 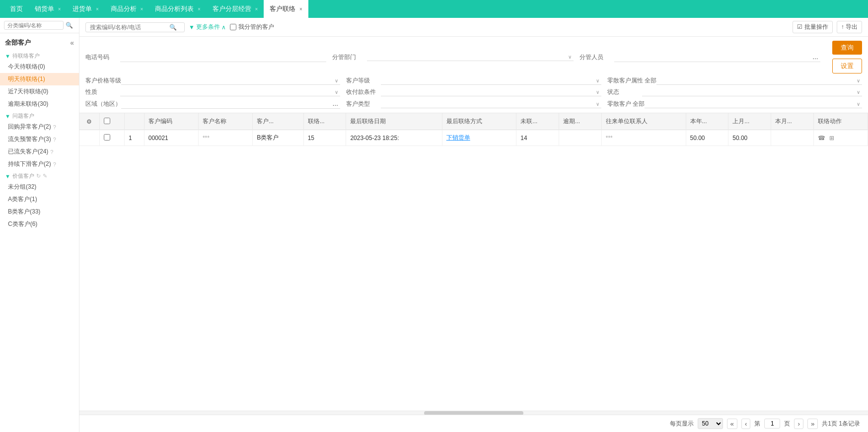 I want to click on more-conditions-btn: ▼ 更多条件 ∧, so click(x=208, y=27).